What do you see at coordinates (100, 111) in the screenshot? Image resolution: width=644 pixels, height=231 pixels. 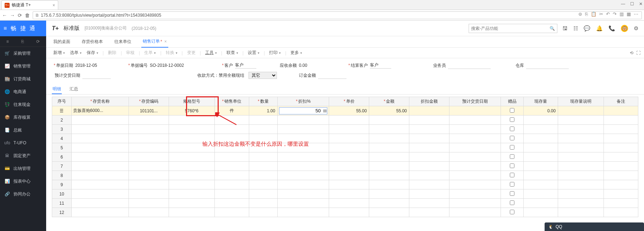 I see `cell-name: 贵族喜炮6000...` at bounding box center [100, 111].